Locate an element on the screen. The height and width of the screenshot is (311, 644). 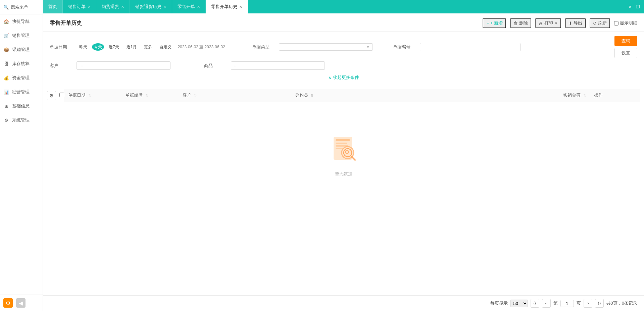
customer-label: 客户 is located at coordinates (60, 66).